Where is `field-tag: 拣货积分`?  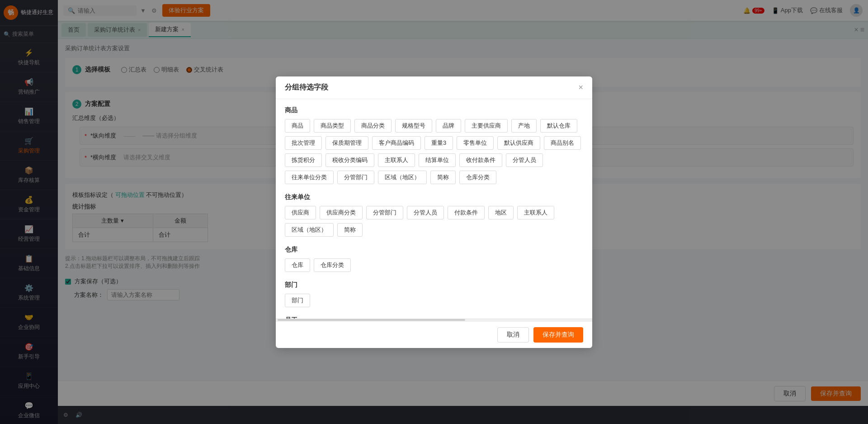
field-tag: 拣货积分 is located at coordinates (303, 160).